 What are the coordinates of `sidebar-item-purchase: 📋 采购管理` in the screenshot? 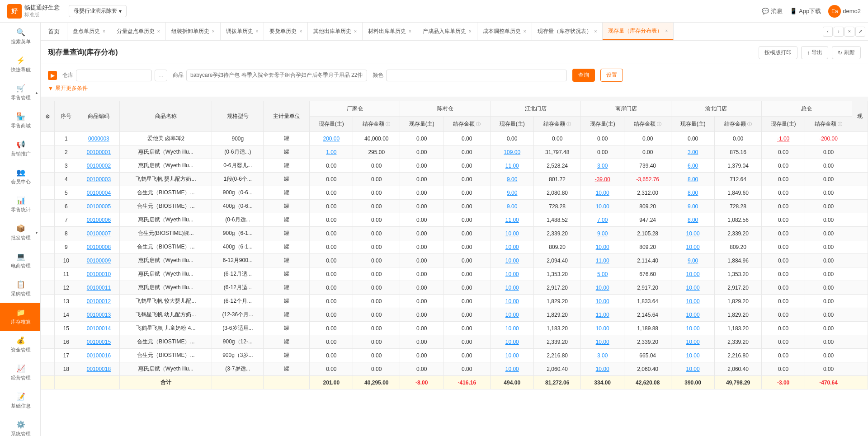 It's located at (20, 289).